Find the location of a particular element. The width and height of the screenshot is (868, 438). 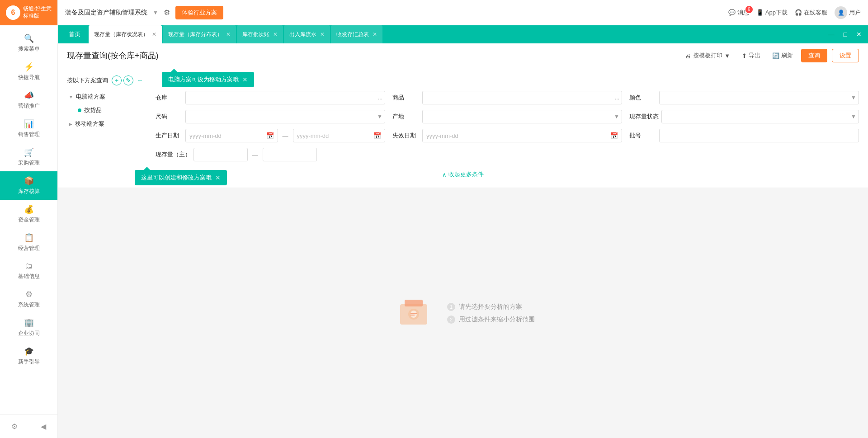

sidebar-settings-btn: ⚙ is located at coordinates (14, 427).